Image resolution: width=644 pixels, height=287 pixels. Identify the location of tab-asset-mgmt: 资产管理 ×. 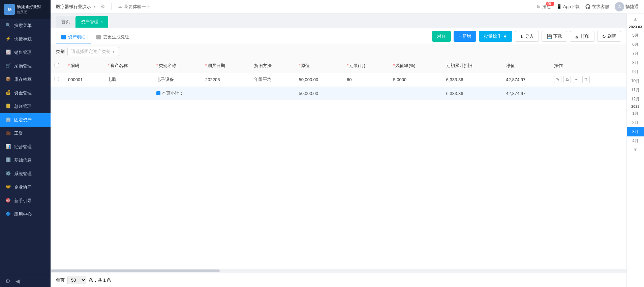
(92, 22).